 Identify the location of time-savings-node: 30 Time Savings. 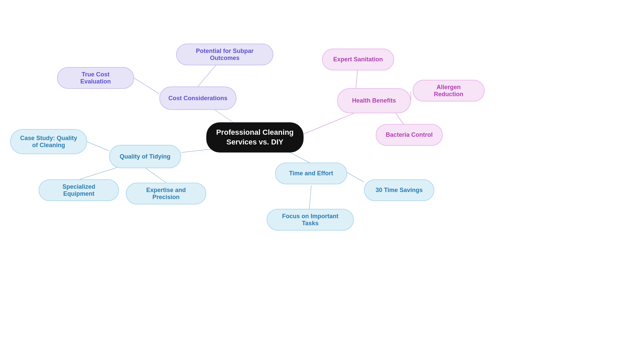
(399, 190).